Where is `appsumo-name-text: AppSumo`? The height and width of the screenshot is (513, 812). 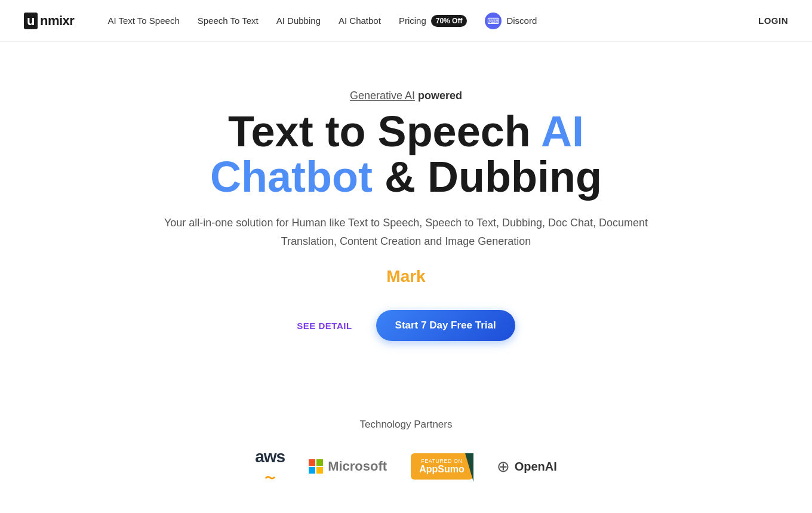
appsumo-name-text: AppSumo is located at coordinates (442, 469).